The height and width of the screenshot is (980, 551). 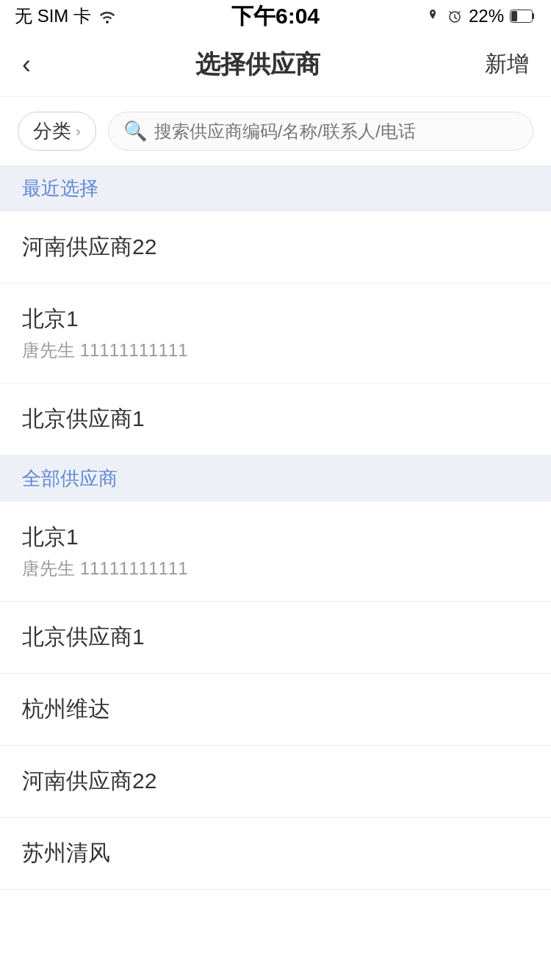 I want to click on recent-section-header: 最近选择, so click(x=276, y=188).